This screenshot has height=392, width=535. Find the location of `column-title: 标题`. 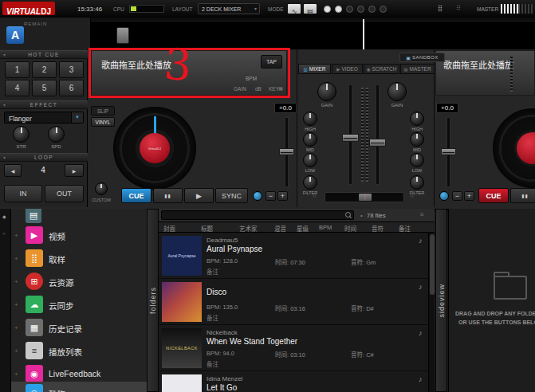

column-title: 标题 is located at coordinates (207, 228).